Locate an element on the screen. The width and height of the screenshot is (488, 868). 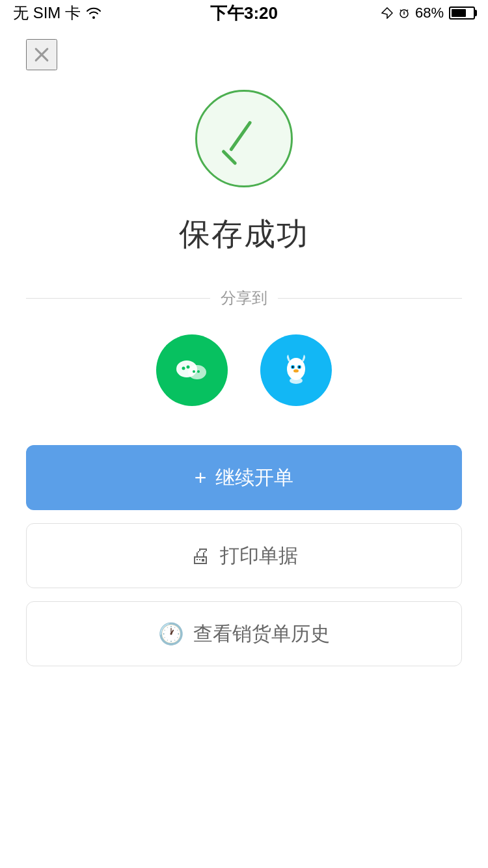
location-icon is located at coordinates (387, 13).